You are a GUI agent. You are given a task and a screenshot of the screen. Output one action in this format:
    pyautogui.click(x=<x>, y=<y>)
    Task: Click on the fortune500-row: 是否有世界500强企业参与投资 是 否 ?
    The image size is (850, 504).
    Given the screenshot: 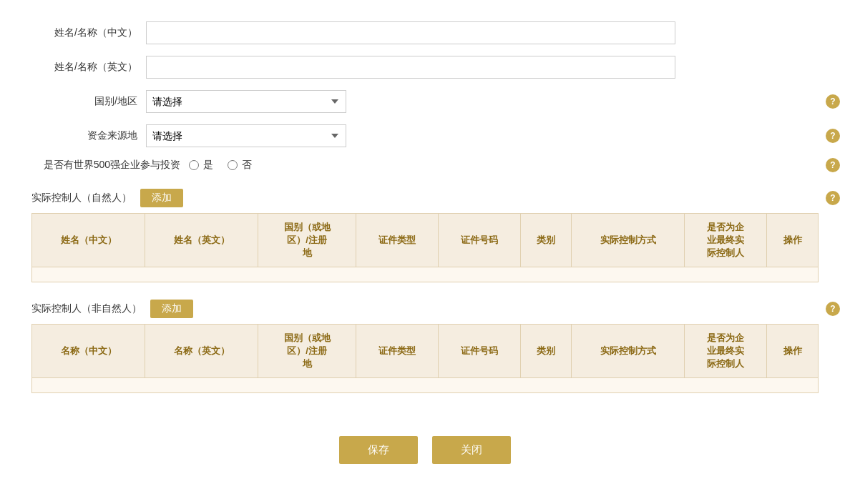 What is the action you would take?
    pyautogui.click(x=425, y=165)
    